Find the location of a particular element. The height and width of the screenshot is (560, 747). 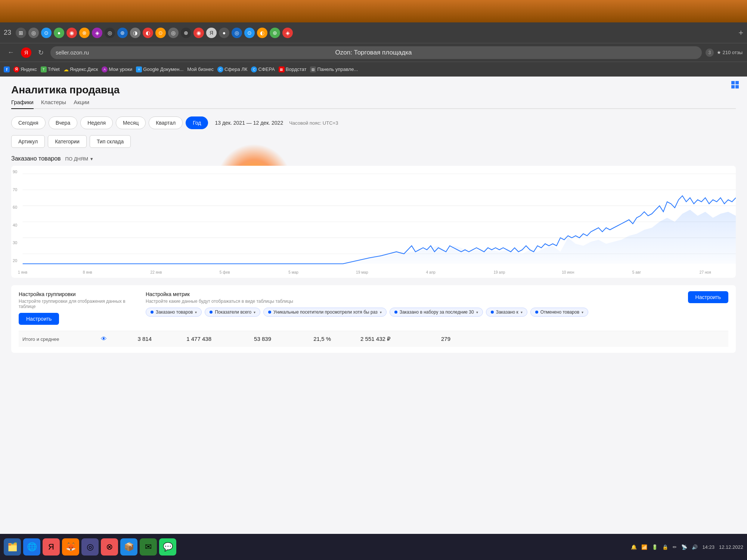

metric-chip-revenue: Заказано к ▾ is located at coordinates (506, 312).